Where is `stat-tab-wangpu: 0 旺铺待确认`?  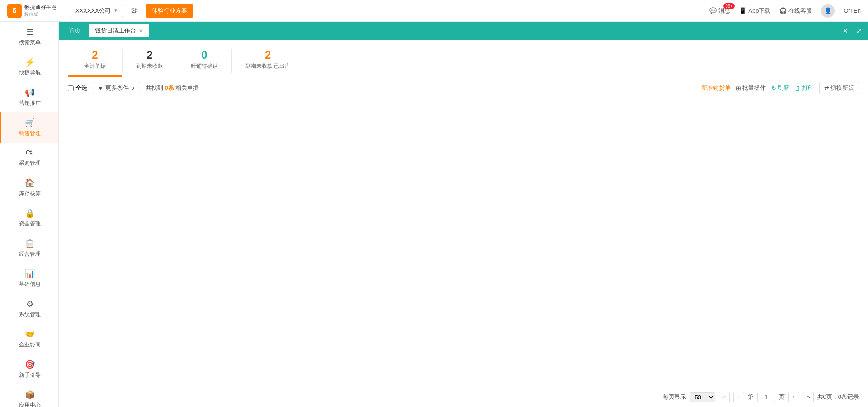
stat-tab-wangpu: 0 旺铺待确认 is located at coordinates (204, 61).